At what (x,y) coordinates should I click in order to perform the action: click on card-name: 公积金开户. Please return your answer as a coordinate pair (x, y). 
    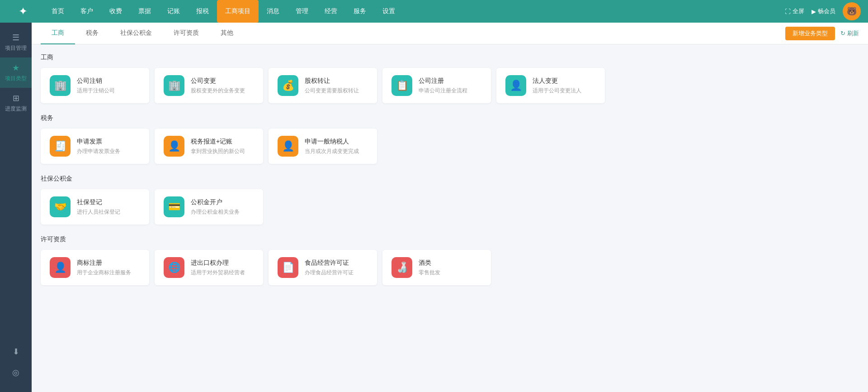
    Looking at the image, I should click on (215, 202).